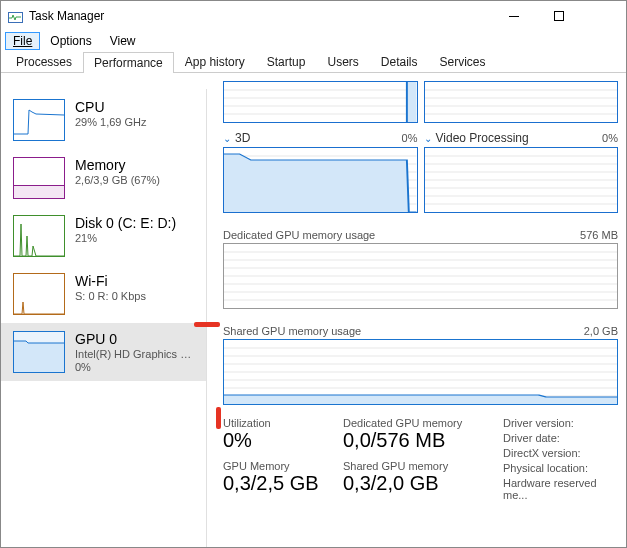 The width and height of the screenshot is (627, 548). I want to click on gpu-top-graph-right, so click(522, 102).